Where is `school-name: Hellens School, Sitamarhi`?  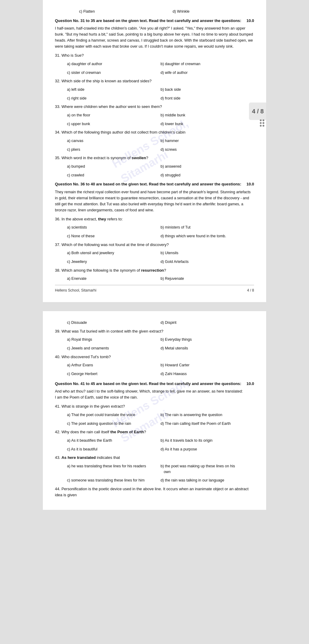 school-name: Hellens School, Sitamarhi is located at coordinates (75, 290).